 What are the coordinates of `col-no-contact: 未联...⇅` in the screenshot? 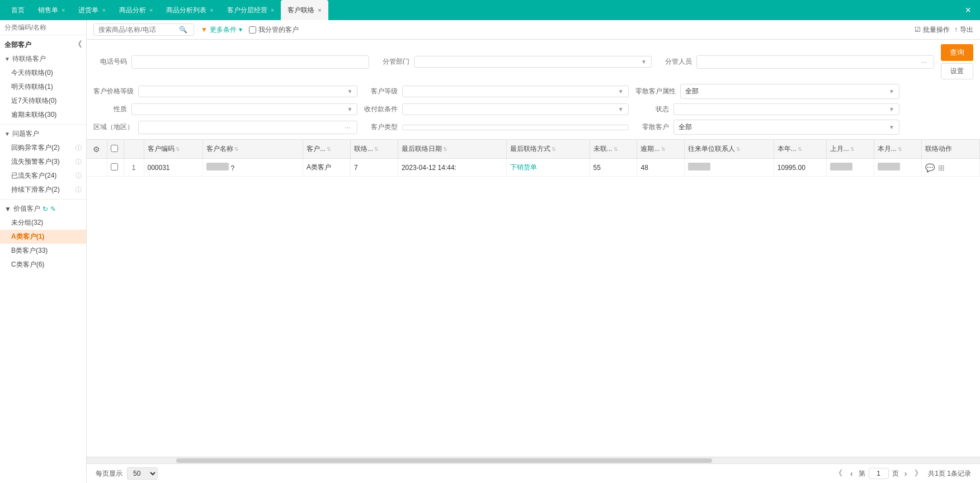 It's located at (613, 149).